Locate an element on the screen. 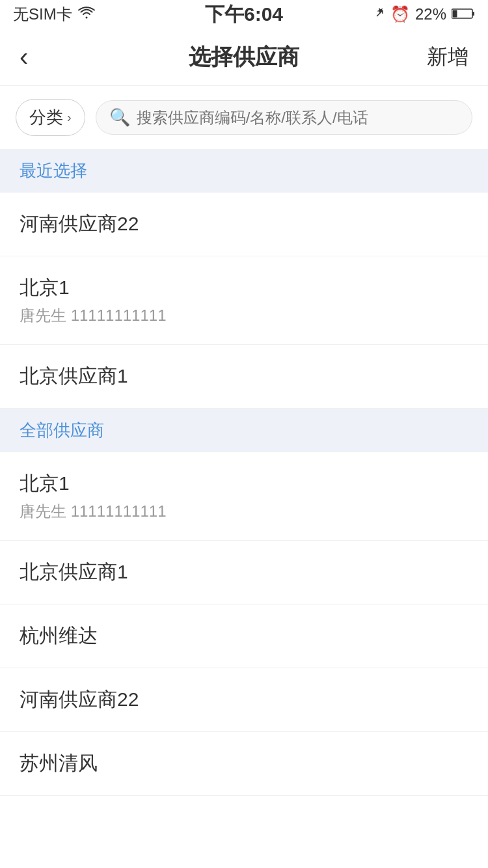  status-time: 下午6:04 is located at coordinates (244, 14).